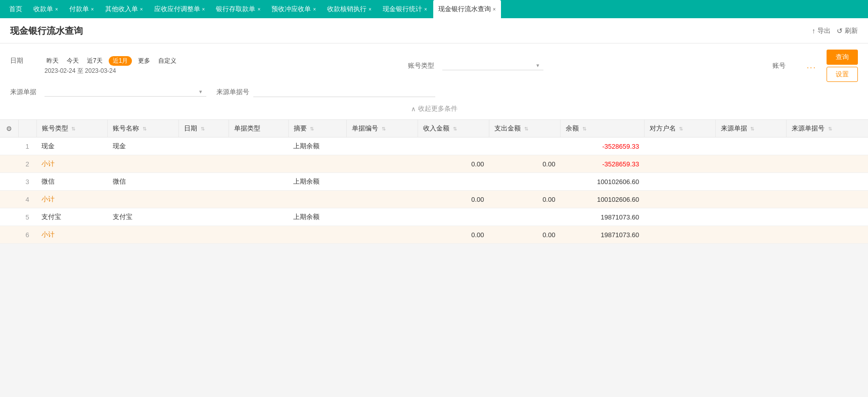  What do you see at coordinates (120, 61) in the screenshot?
I see `date-btn-1month: 近1月` at bounding box center [120, 61].